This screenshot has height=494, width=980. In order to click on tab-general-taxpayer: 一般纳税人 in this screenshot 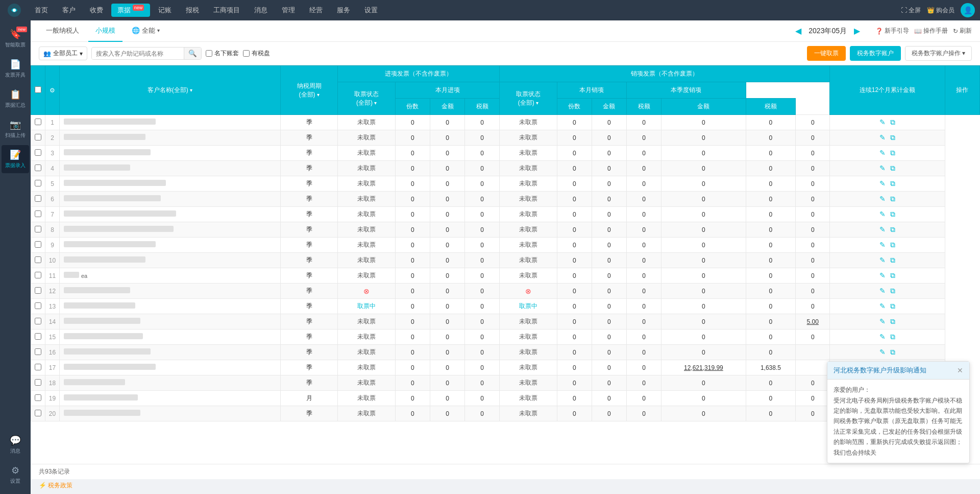, I will do `click(62, 31)`.